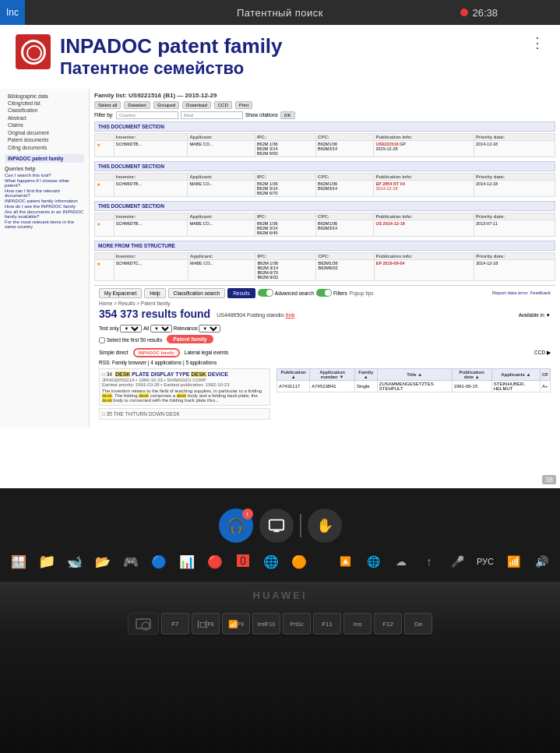  I want to click on excel-icon: 📊, so click(187, 562).